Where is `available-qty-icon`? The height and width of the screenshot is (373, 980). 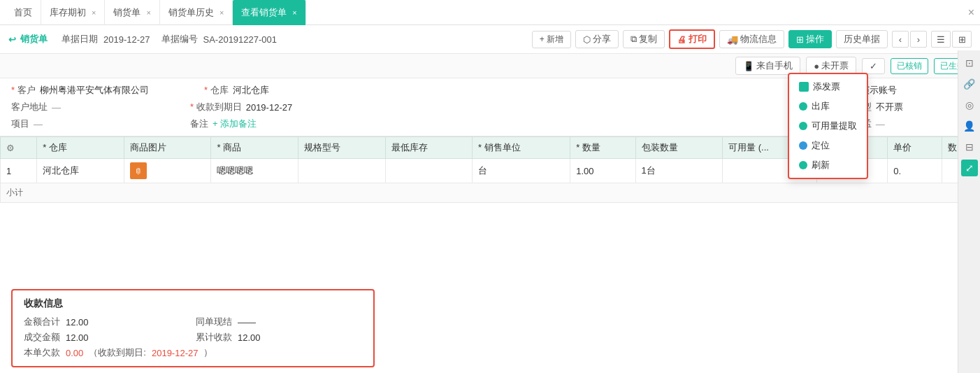
available-qty-icon is located at coordinates (803, 126).